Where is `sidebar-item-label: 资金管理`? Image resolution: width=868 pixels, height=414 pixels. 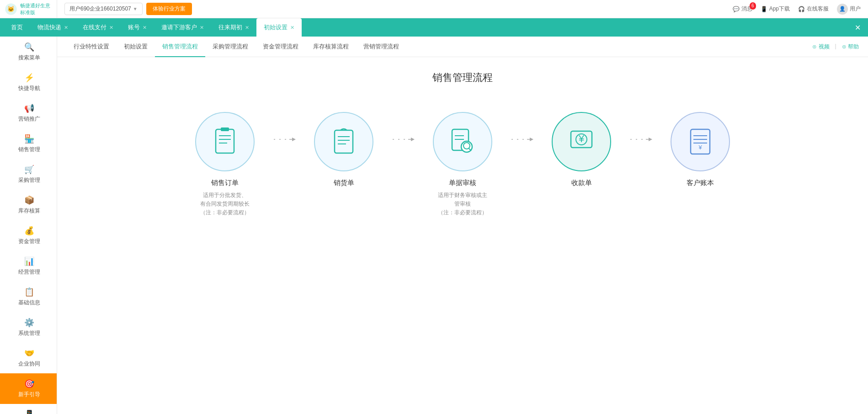
sidebar-item-label: 资金管理 is located at coordinates (29, 241).